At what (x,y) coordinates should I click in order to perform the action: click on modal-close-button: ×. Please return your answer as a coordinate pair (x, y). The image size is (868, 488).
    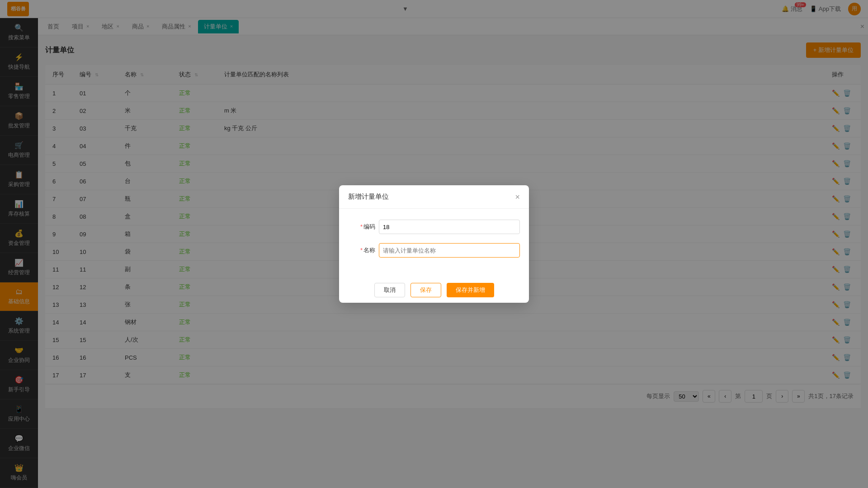
    Looking at the image, I should click on (517, 197).